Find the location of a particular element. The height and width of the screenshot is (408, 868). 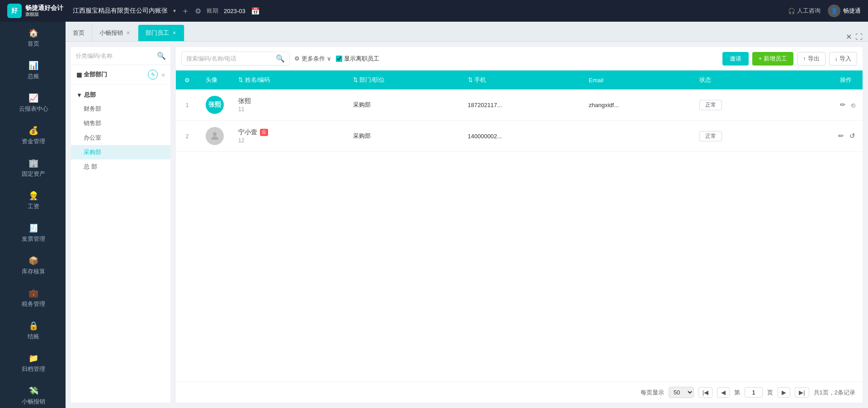

logout-icon-1: ⎋ is located at coordinates (854, 105).